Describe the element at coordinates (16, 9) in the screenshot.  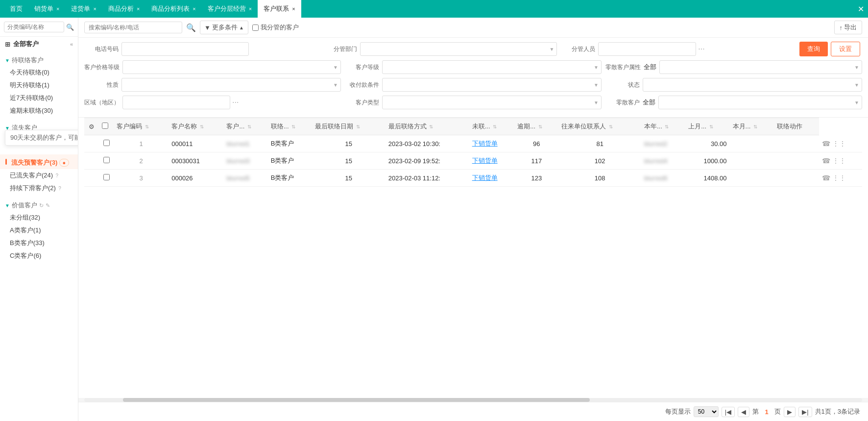
I see `tab-home: 首页` at that location.